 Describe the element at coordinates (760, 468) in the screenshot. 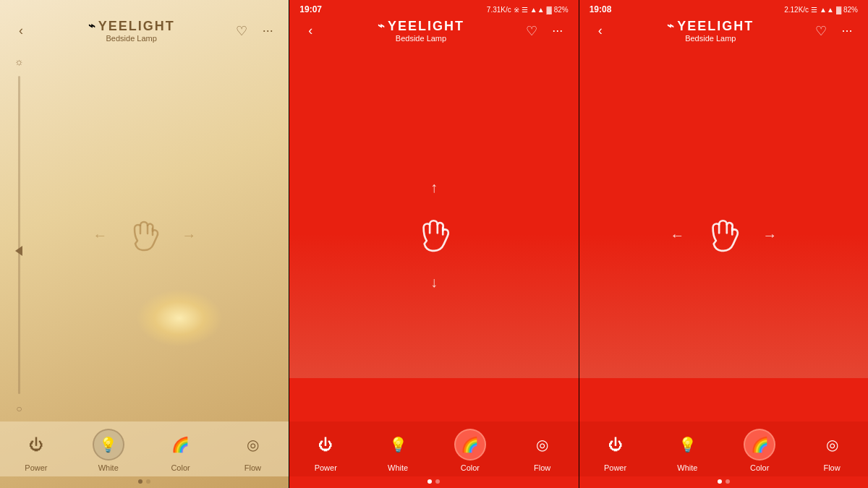

I see `tab-color-label-3: Color` at that location.